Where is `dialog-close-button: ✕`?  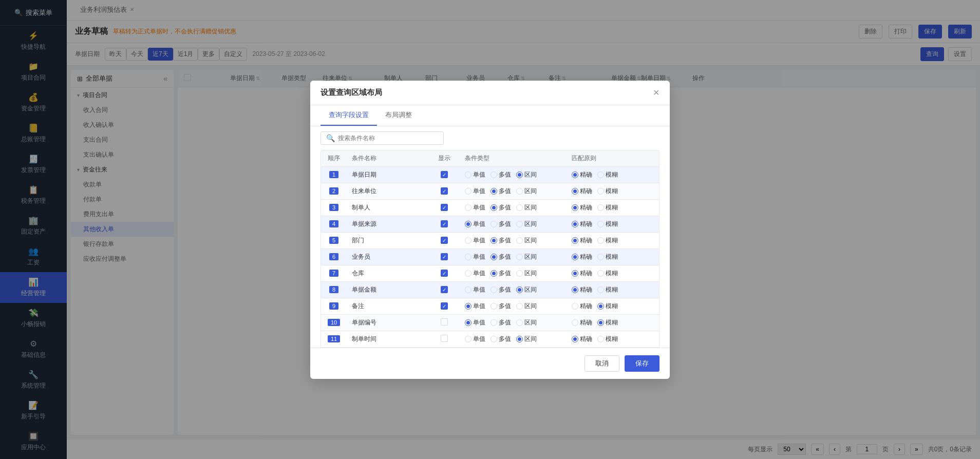 dialog-close-button: ✕ is located at coordinates (656, 92).